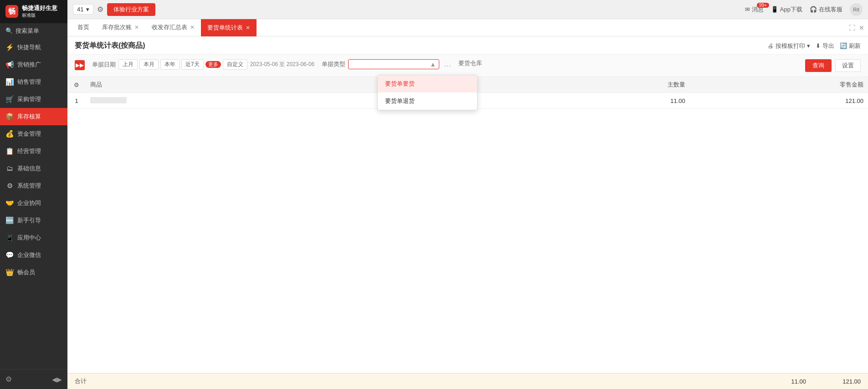  Describe the element at coordinates (833, 66) in the screenshot. I see `filter-action-btns: 查询 设置` at that location.